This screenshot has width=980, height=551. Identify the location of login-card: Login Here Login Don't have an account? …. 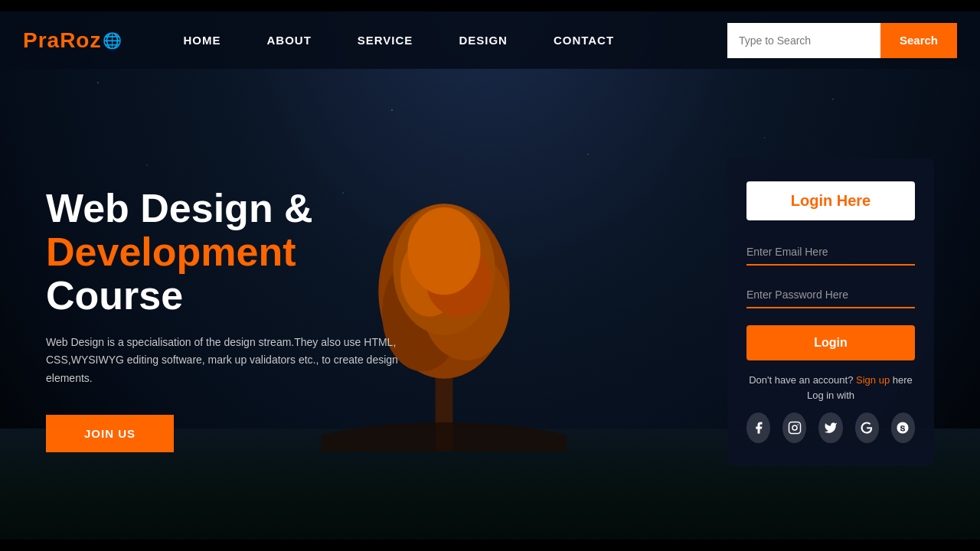
(831, 312).